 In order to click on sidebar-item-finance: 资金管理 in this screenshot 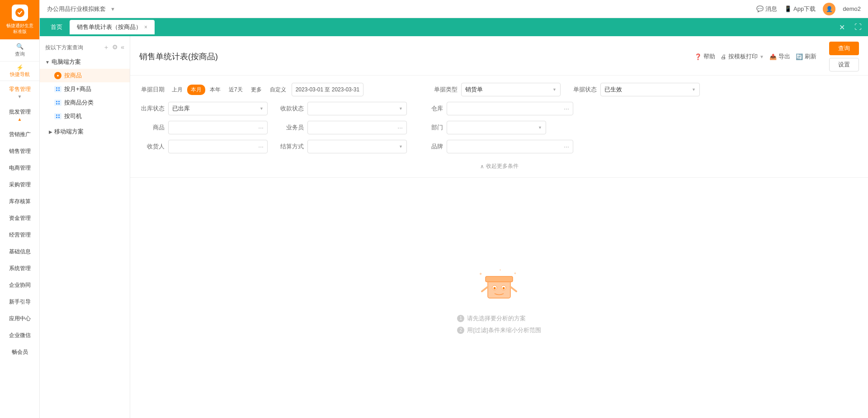, I will do `click(20, 218)`.